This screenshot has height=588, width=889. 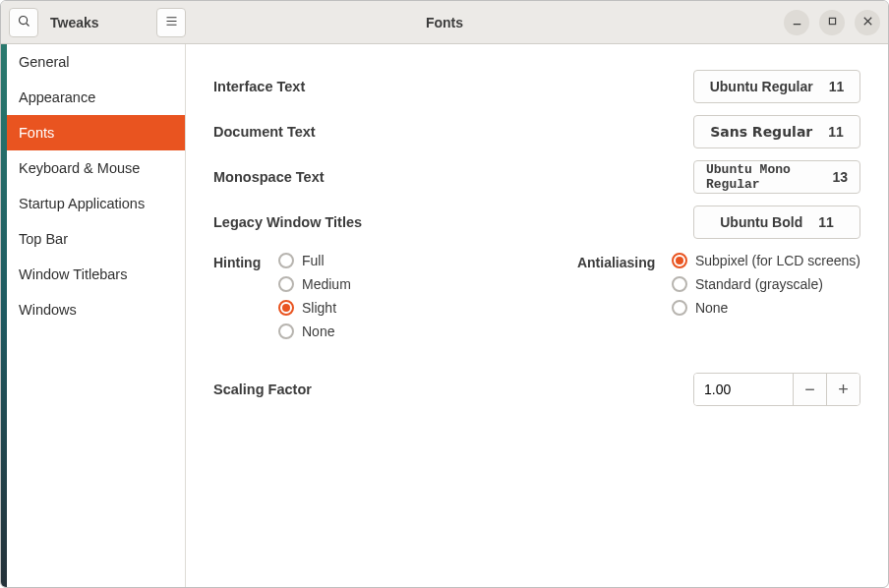 I want to click on titlebar-left: Tweaks, so click(x=97, y=23).